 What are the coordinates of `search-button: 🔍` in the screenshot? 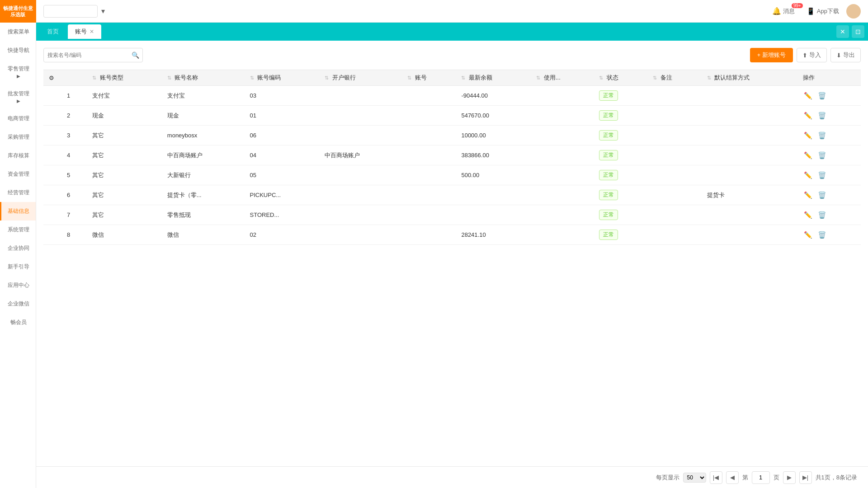 It's located at (135, 55).